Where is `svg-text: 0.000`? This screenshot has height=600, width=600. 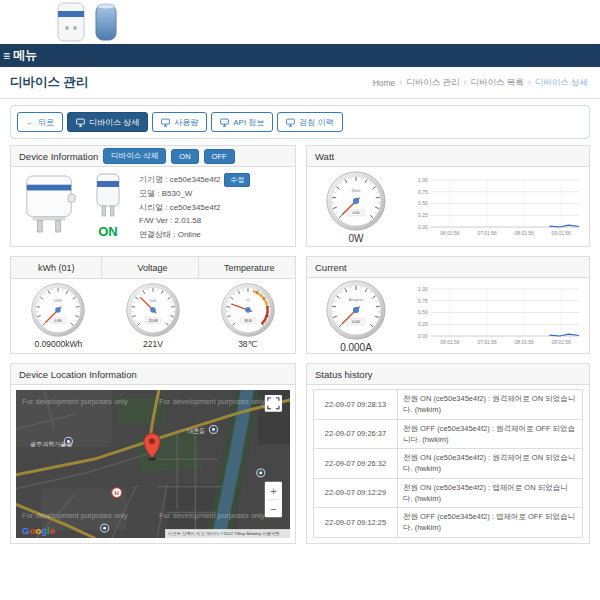
svg-text: 0.000 is located at coordinates (356, 322).